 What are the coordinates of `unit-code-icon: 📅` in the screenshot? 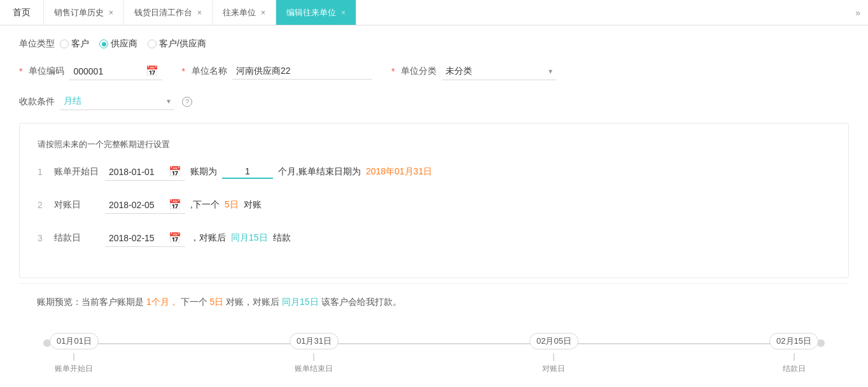 It's located at (152, 71).